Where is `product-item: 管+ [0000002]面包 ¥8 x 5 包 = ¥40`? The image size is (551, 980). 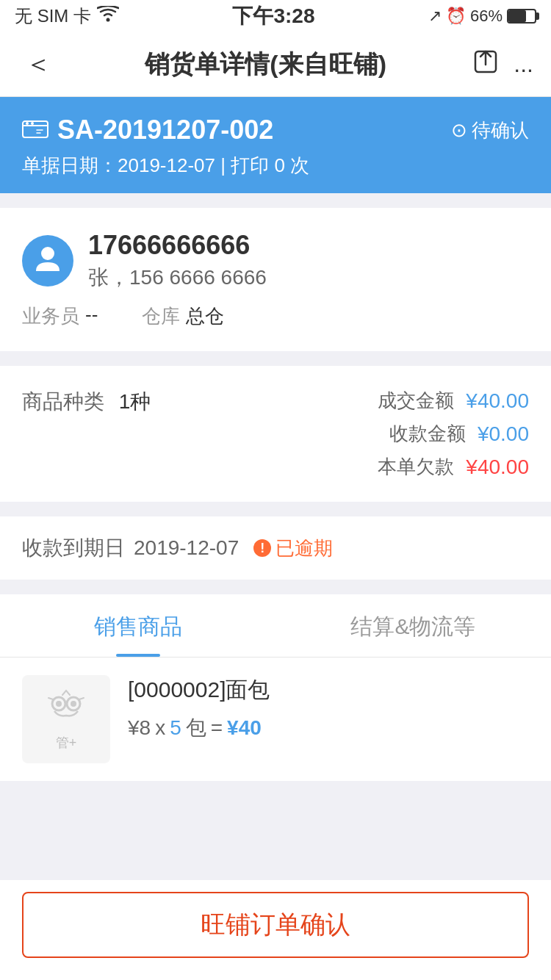
product-item: 管+ [0000002]面包 ¥8 x 5 包 = ¥40 is located at coordinates (276, 719).